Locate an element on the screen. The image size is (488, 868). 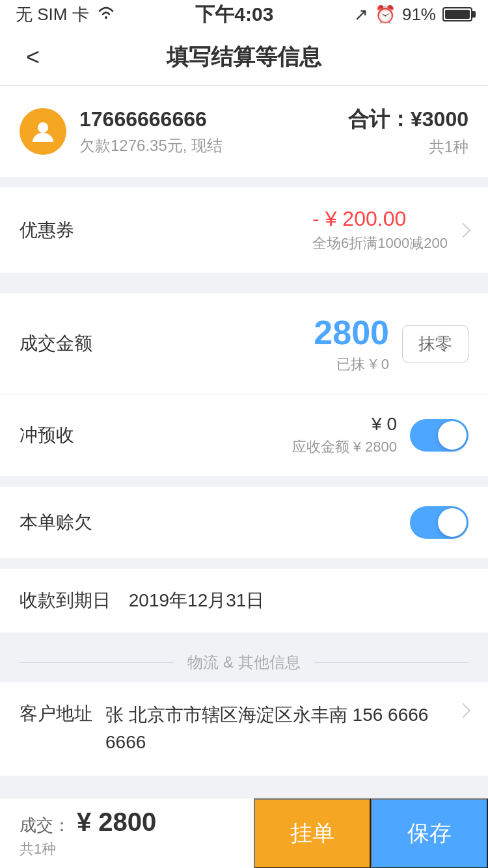
nav-bar: < 填写结算等信息 is located at coordinates (244, 57).